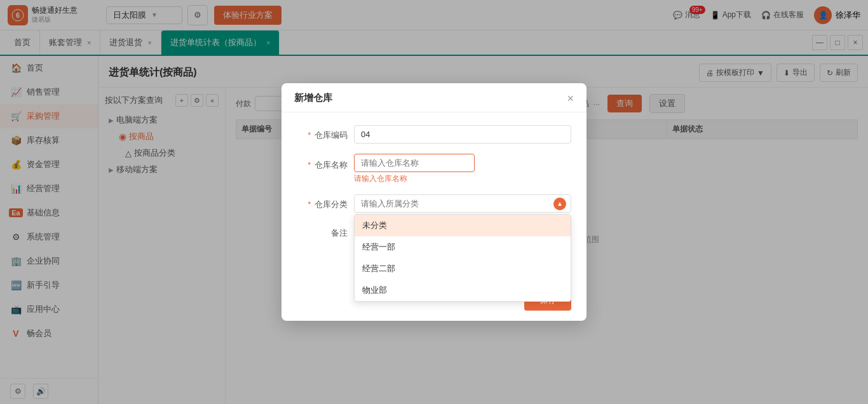  What do you see at coordinates (463, 247) in the screenshot?
I see `dropdown-item-ops1: 经营一部` at bounding box center [463, 247].